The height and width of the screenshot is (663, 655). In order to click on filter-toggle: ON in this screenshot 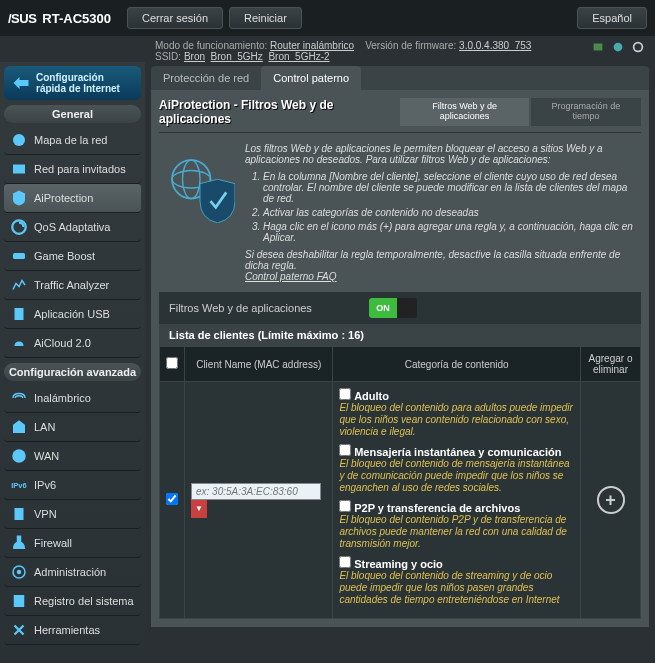, I will do `click(393, 308)`.